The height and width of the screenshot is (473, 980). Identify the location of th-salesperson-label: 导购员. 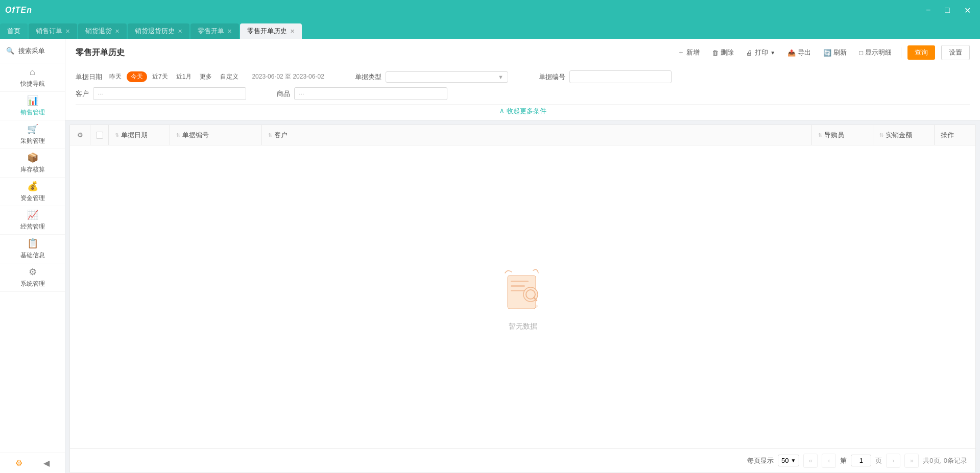
(834, 135).